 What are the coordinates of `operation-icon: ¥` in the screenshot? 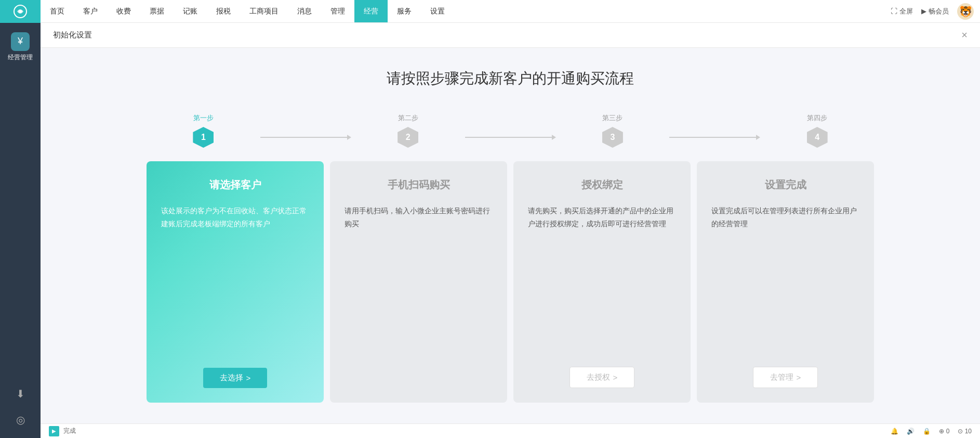 It's located at (20, 42).